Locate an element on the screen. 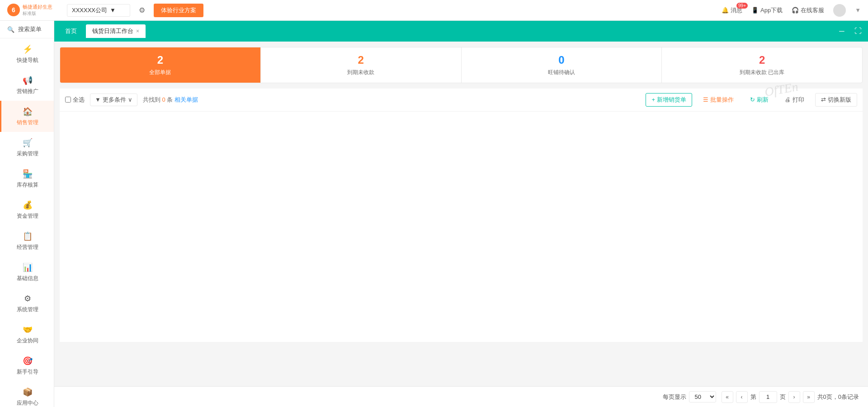 This screenshot has width=868, height=407. logo-text: 畅捷通好生意 is located at coordinates (38, 7).